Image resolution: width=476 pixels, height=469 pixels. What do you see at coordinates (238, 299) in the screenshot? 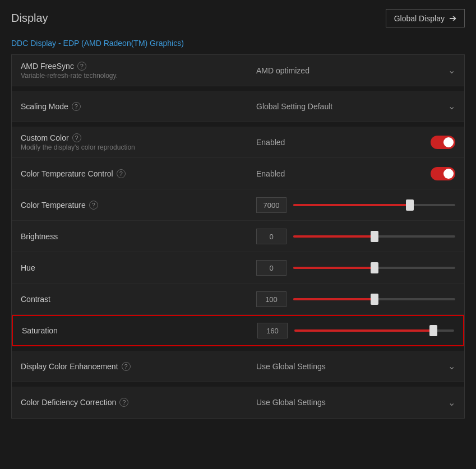
I see `setting-row-contrast: Contrast100` at bounding box center [238, 299].